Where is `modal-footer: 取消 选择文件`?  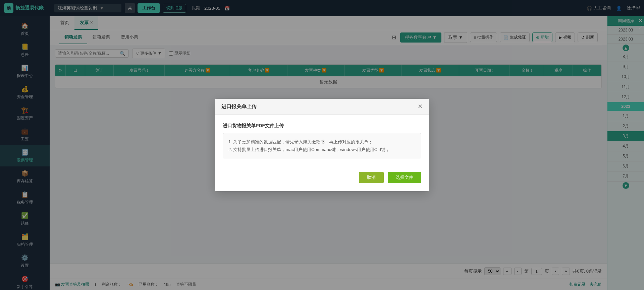
modal-footer: 取消 选择文件 is located at coordinates (322, 182).